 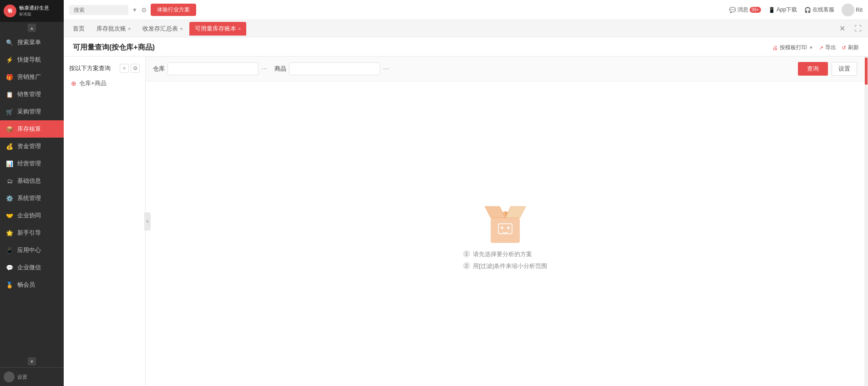 What do you see at coordinates (32, 94) in the screenshot?
I see `sidebar-item-sales: 📋销售管理` at bounding box center [32, 94].